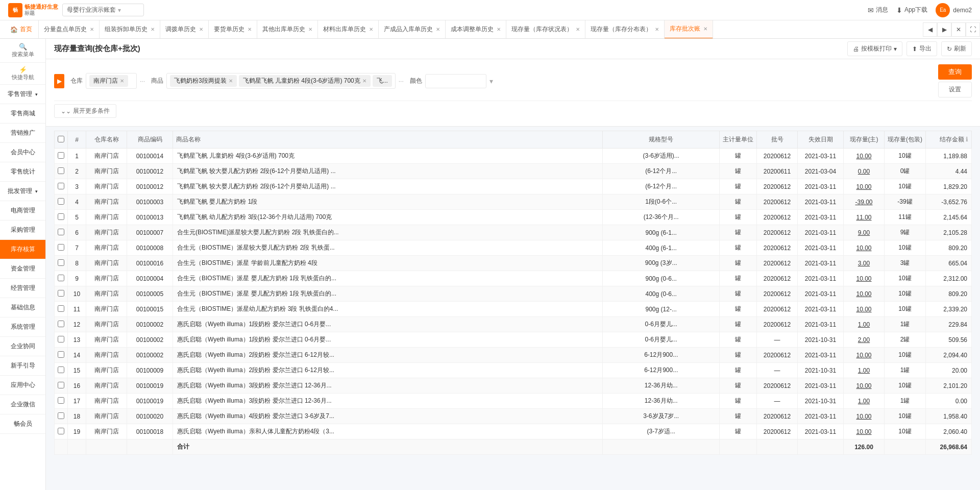 The height and width of the screenshot is (490, 980). Describe the element at coordinates (122, 81) in the screenshot. I see `warehouse-tag-close: ✕` at that location.